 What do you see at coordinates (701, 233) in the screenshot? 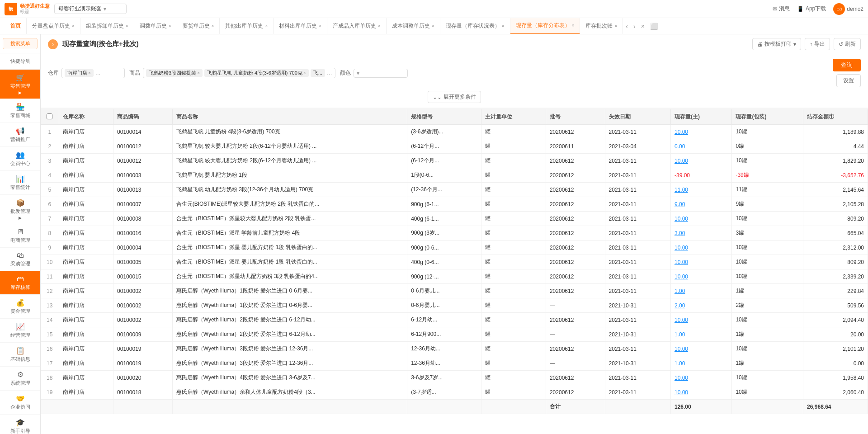
I see `row-qty-main: 3.00` at bounding box center [701, 233].